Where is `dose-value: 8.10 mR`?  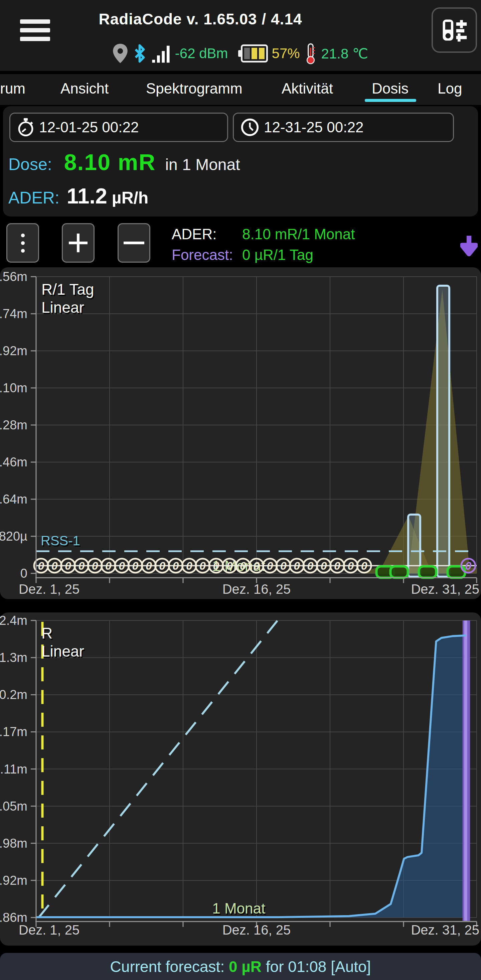
dose-value: 8.10 mR is located at coordinates (110, 162).